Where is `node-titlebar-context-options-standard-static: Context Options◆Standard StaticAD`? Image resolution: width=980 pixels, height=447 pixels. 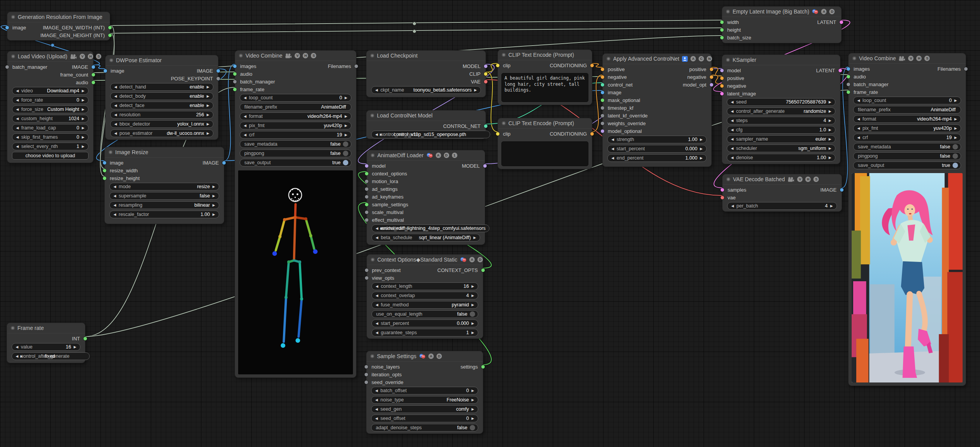 node-titlebar-context-options-standard-static: Context Options◆Standard StaticAD is located at coordinates (425, 260).